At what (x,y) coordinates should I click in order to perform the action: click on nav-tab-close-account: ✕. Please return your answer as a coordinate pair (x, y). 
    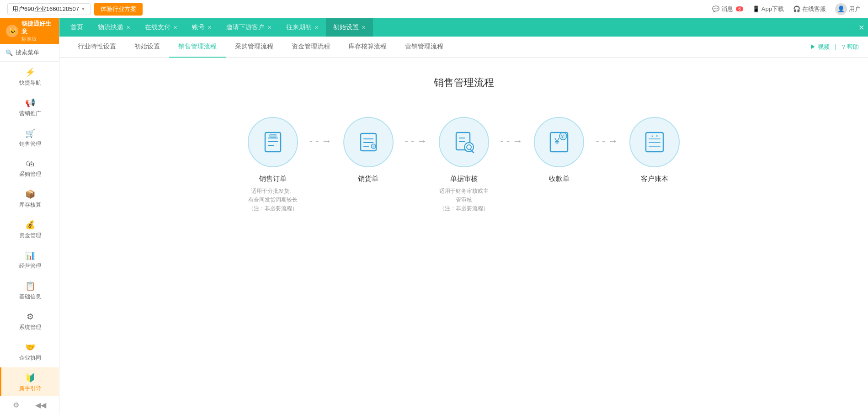
    Looking at the image, I should click on (209, 27).